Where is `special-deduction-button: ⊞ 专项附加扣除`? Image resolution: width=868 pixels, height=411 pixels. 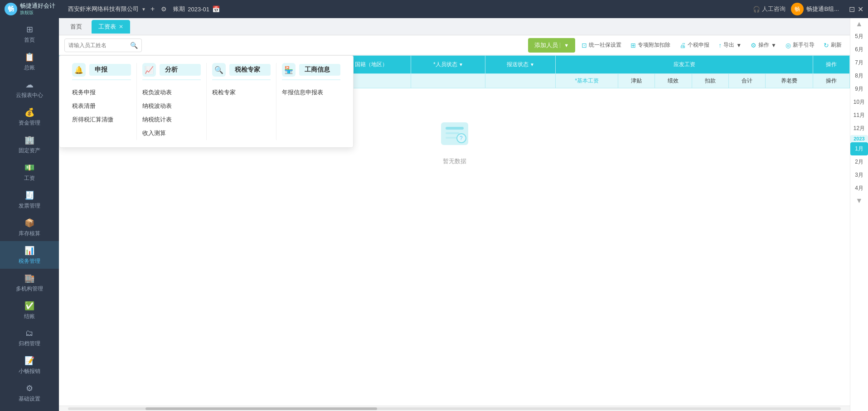
special-deduction-button: ⊞ 专项附加扣除 is located at coordinates (650, 45).